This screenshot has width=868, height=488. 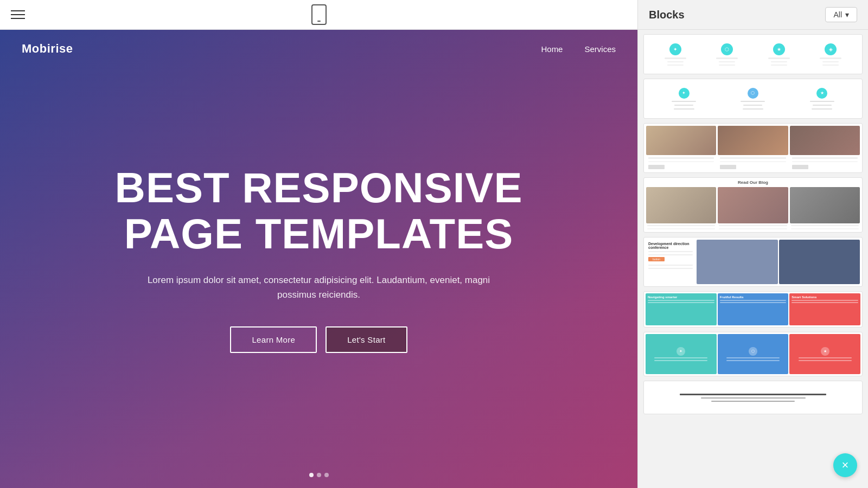 What do you see at coordinates (753, 208) in the screenshot?
I see `blog-cols` at bounding box center [753, 208].